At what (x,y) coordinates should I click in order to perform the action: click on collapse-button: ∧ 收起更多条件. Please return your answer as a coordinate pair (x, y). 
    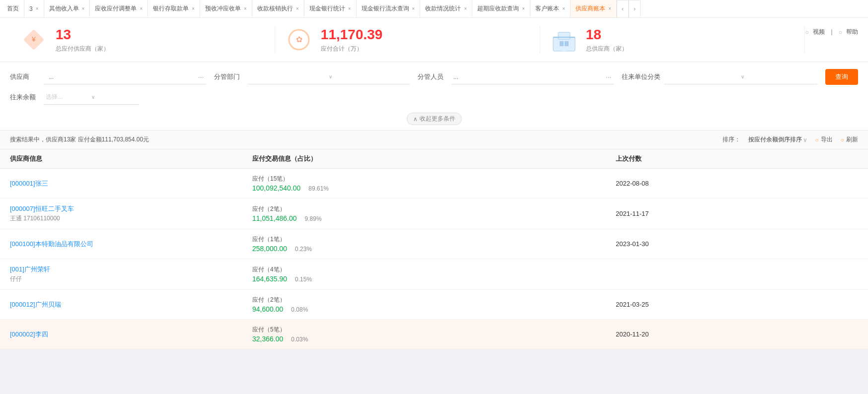
    Looking at the image, I should click on (434, 119).